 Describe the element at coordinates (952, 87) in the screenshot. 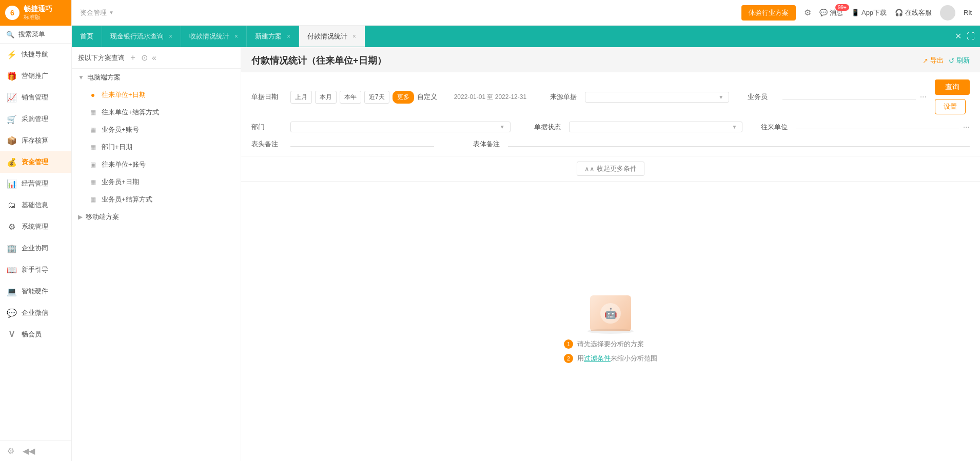

I see `query-button: 查询` at that location.